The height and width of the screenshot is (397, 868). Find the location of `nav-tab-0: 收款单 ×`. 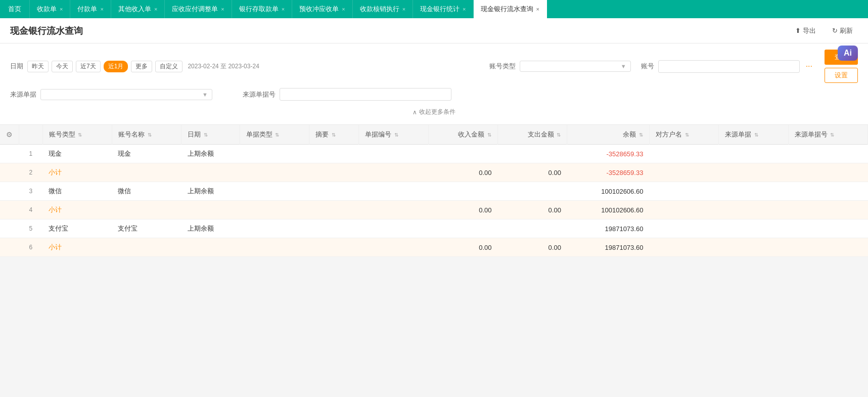

nav-tab-0: 收款单 × is located at coordinates (50, 9).